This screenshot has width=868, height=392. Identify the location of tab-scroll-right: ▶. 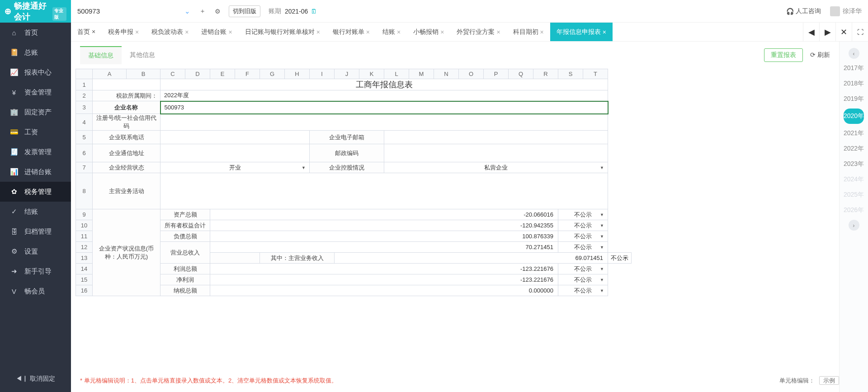
(827, 32).